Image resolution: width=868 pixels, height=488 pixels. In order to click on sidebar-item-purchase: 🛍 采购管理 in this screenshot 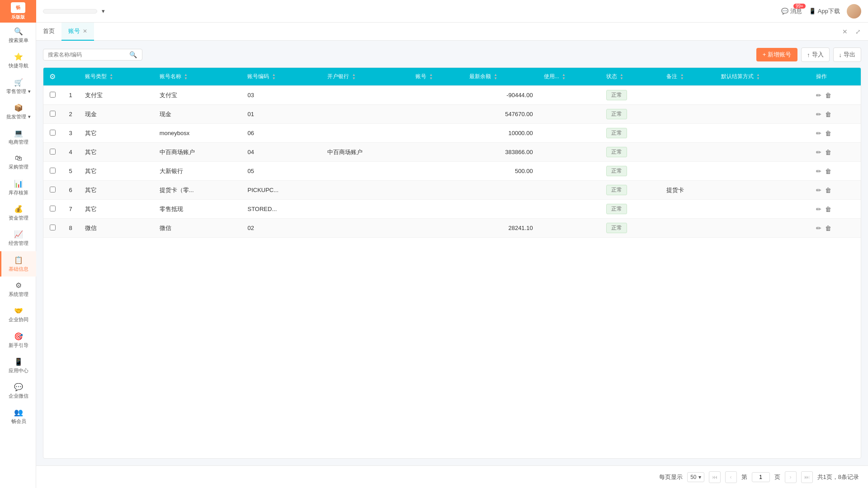, I will do `click(18, 162)`.